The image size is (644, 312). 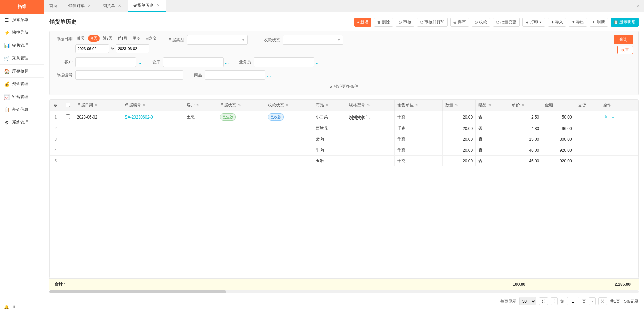 I want to click on per-page-select: 20 50 100, so click(x=528, y=301).